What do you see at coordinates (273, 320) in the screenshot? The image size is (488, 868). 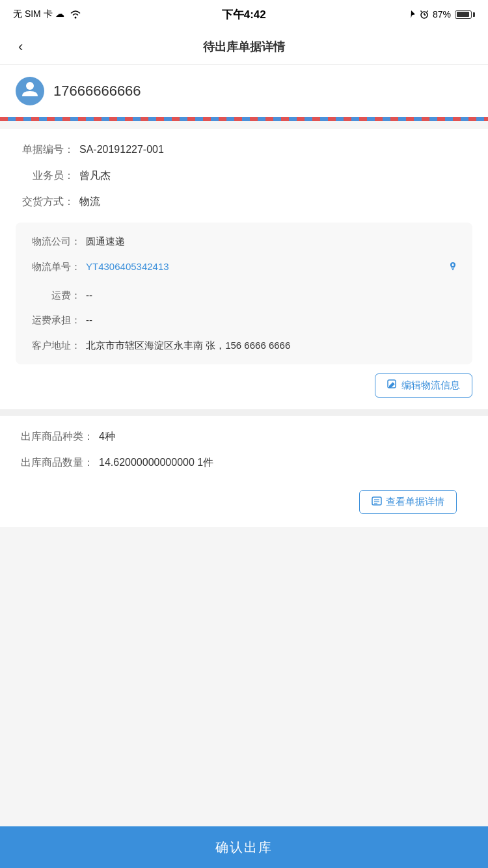 I see `freight-bear-value: --` at bounding box center [273, 320].